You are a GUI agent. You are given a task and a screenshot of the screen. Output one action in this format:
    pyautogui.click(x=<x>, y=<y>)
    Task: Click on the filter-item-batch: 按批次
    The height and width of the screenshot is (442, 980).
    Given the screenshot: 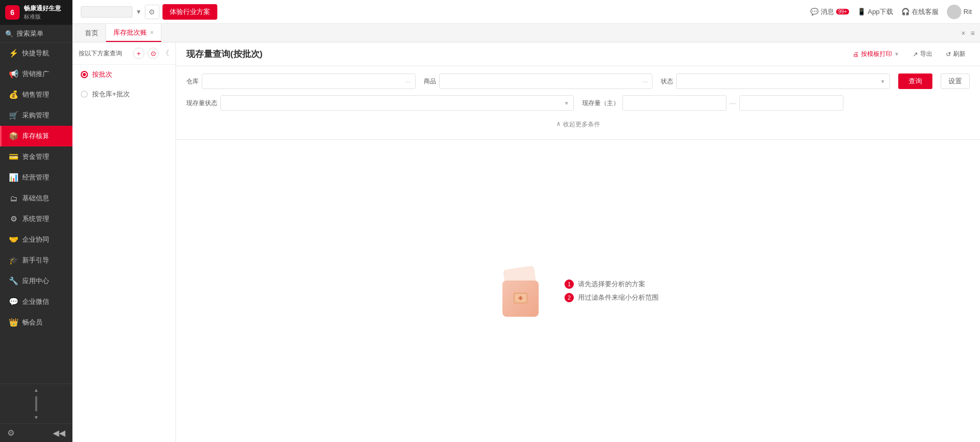 What is the action you would take?
    pyautogui.click(x=124, y=75)
    